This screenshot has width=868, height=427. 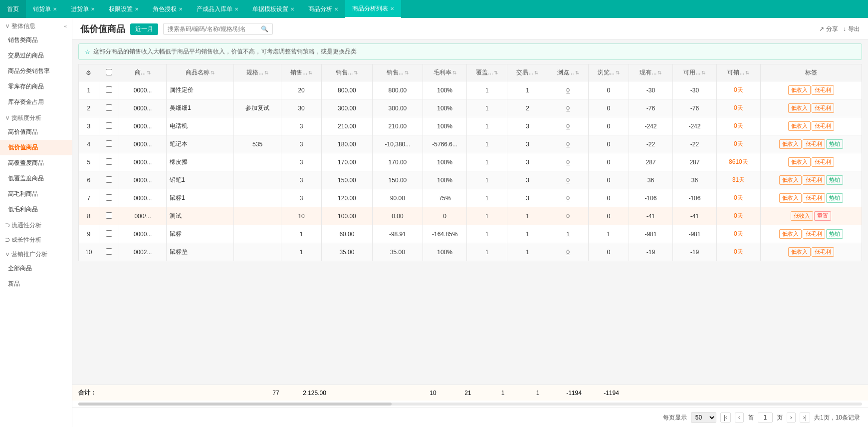 What do you see at coordinates (13, 9) in the screenshot?
I see `nav-home: 首页` at bounding box center [13, 9].